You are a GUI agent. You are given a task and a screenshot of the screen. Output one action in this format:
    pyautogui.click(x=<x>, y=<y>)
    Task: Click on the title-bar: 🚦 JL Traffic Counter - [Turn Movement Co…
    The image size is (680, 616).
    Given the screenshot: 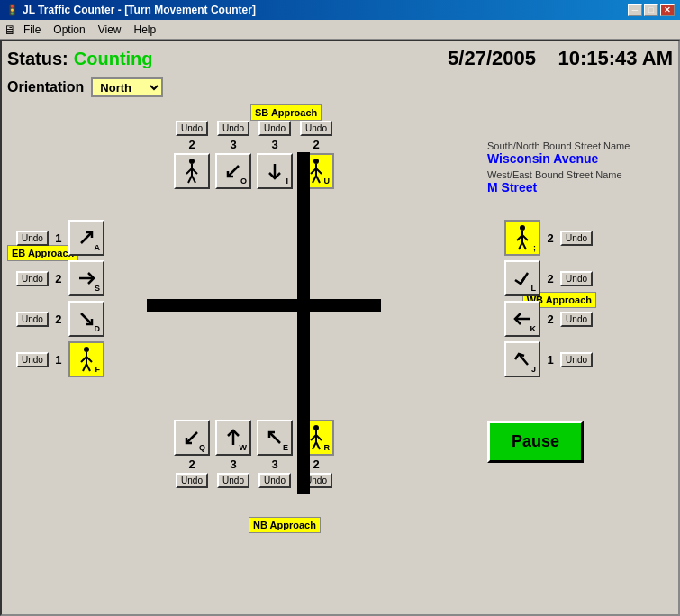 What is the action you would take?
    pyautogui.click(x=340, y=10)
    